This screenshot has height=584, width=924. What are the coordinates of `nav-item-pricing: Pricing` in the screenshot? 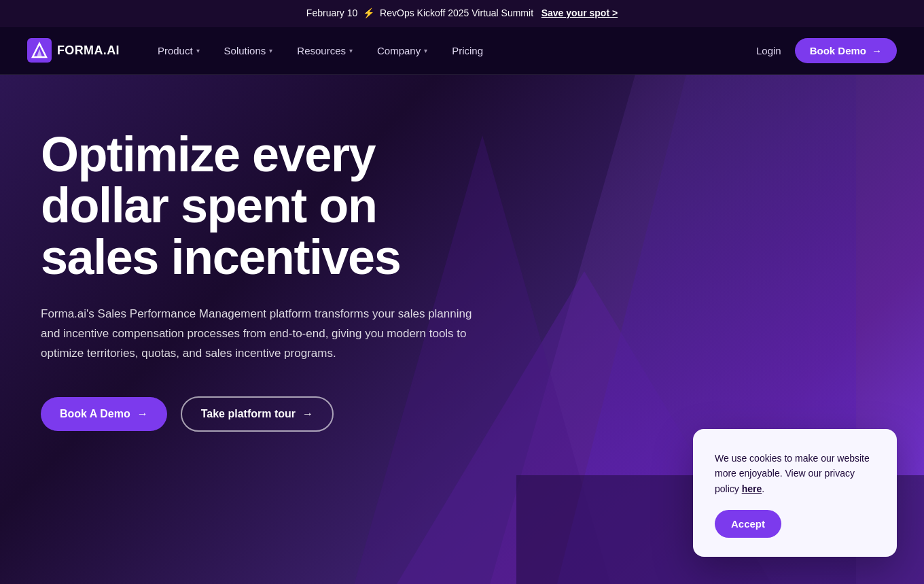 It's located at (467, 50).